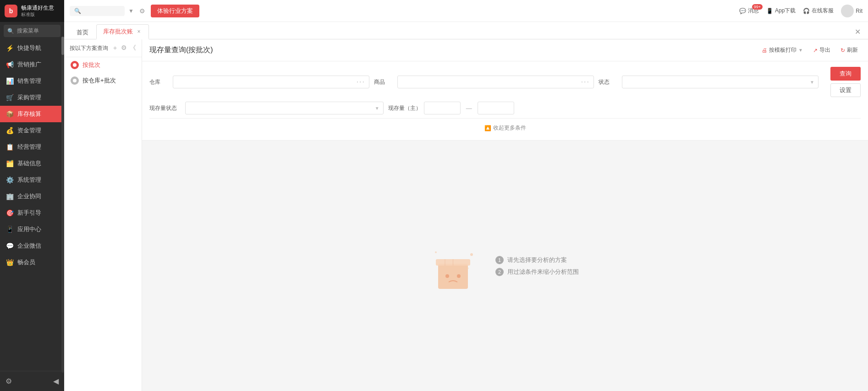 The image size is (868, 391). What do you see at coordinates (181, 50) in the screenshot?
I see `page-title: 现存量查询(按批次)` at bounding box center [181, 50].